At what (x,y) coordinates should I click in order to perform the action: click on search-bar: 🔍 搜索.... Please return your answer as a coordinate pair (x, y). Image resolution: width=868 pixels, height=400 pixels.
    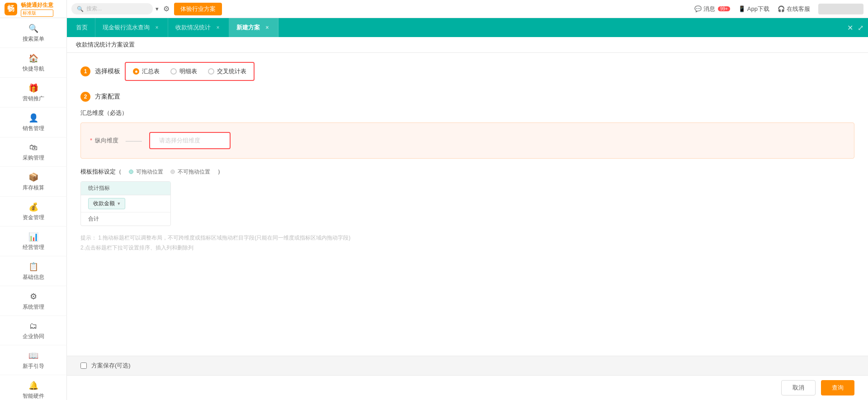
    Looking at the image, I should click on (112, 9).